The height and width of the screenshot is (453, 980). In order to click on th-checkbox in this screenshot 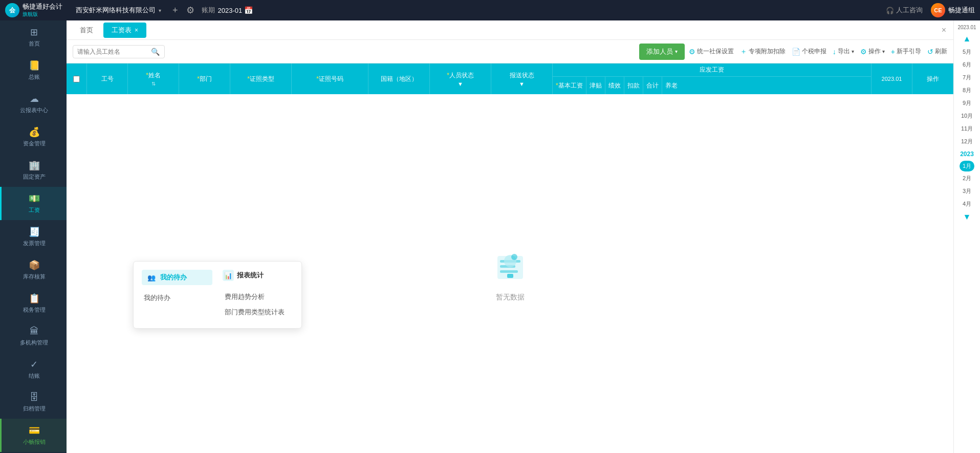, I will do `click(77, 79)`.